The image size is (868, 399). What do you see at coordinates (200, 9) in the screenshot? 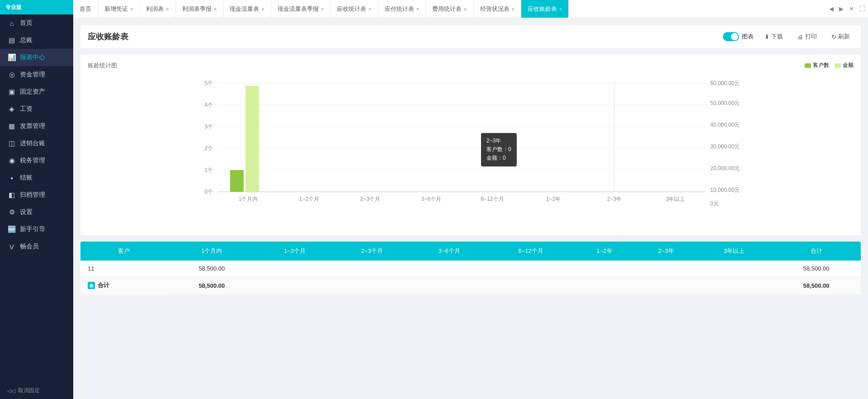
I see `tab-profit-quarterly: 利润表季报 ×` at bounding box center [200, 9].